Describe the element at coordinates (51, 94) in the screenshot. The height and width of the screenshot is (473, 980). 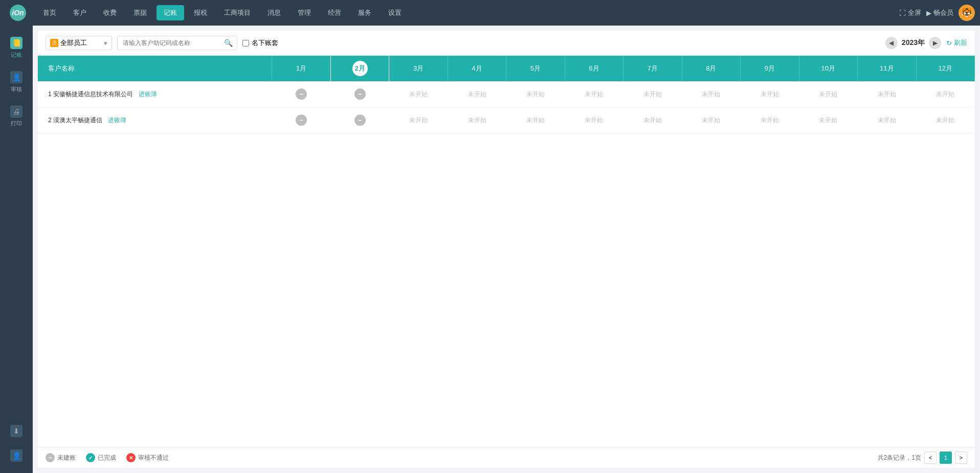
I see `row-number: 1` at that location.